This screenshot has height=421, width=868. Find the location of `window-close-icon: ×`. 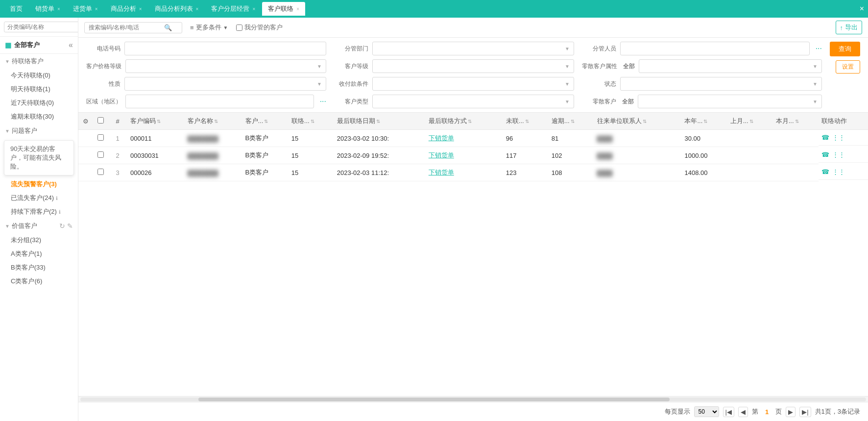

window-close-icon: × is located at coordinates (862, 9).